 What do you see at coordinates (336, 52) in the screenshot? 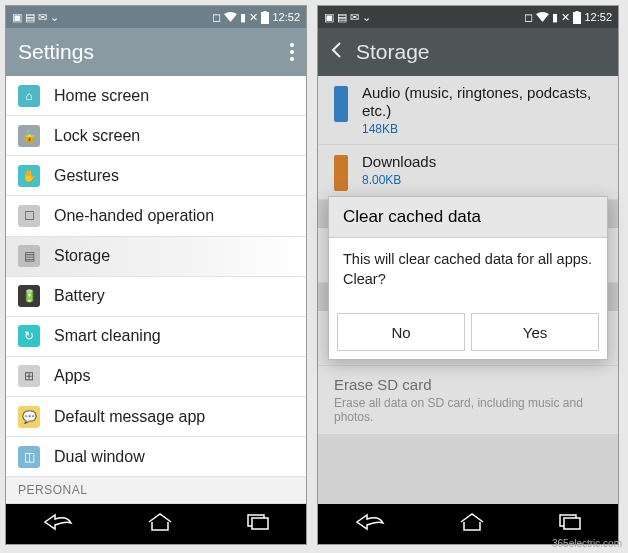
I see `back-icon` at bounding box center [336, 52].